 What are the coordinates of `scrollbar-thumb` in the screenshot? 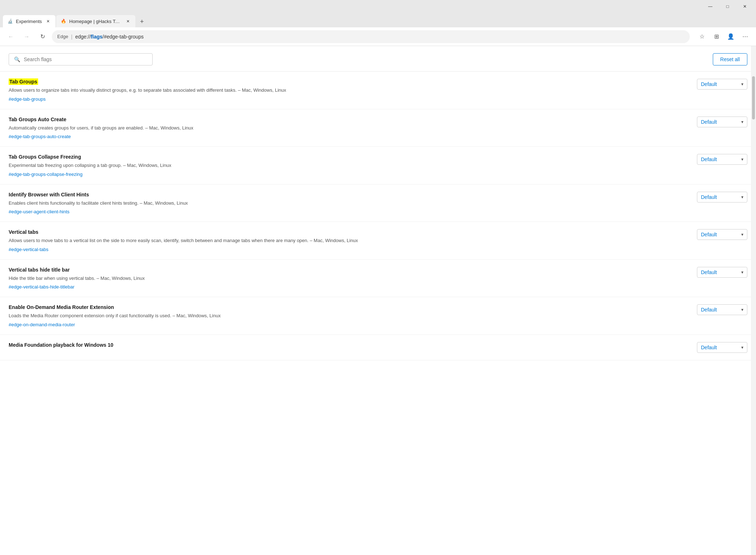 It's located at (753, 98).